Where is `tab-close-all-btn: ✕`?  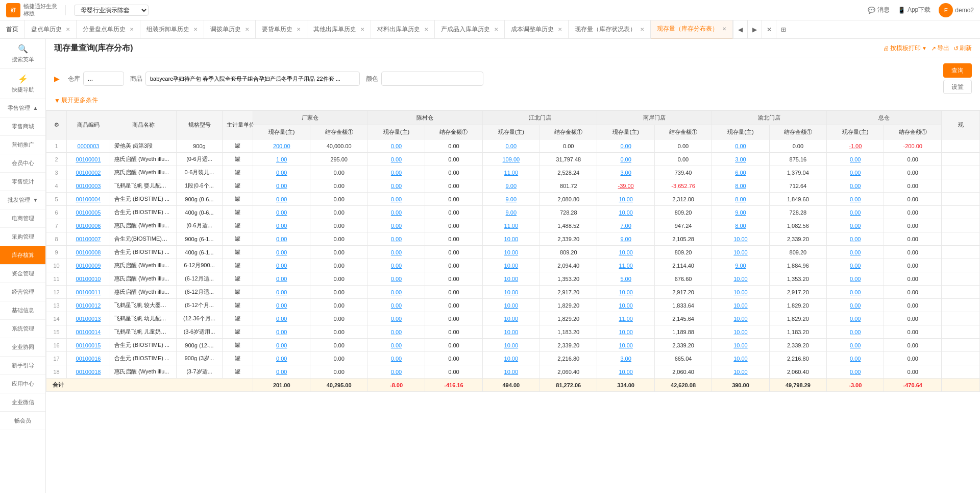
tab-close-all-btn: ✕ is located at coordinates (769, 30).